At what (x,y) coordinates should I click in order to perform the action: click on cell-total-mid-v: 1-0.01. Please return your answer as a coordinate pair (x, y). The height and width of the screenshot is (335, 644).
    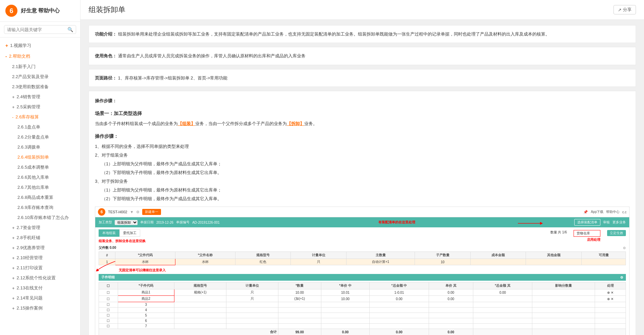
    Looking at the image, I should click on (399, 292).